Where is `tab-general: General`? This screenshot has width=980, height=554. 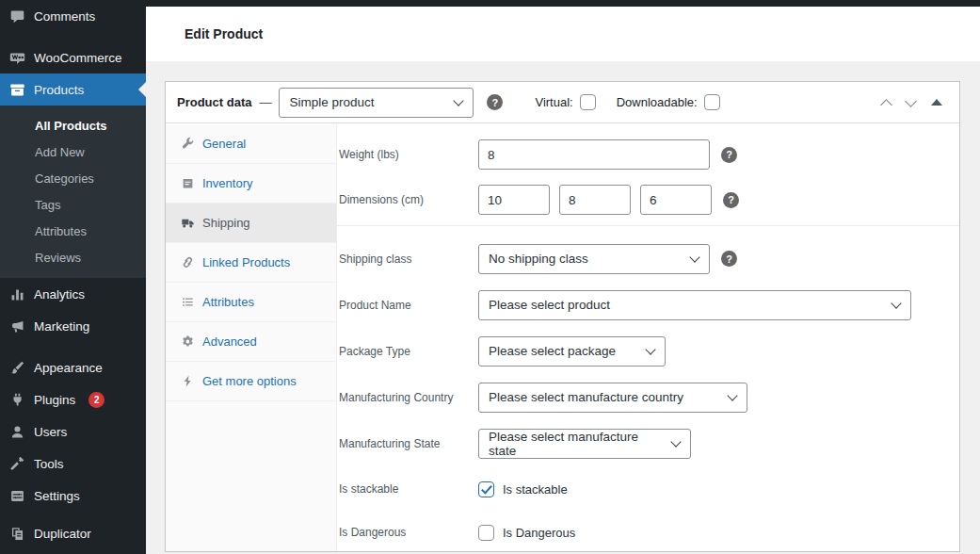 tab-general: General is located at coordinates (250, 144).